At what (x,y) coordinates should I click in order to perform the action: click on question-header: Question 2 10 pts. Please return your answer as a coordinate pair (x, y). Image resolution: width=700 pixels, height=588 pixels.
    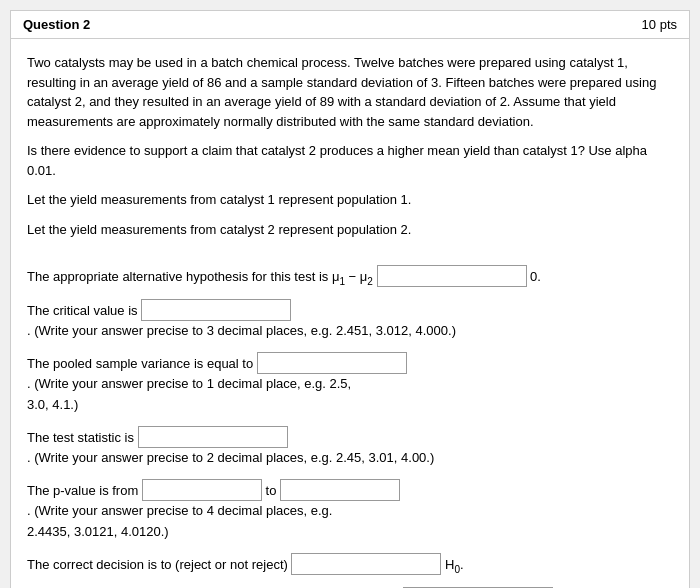
    Looking at the image, I should click on (350, 25).